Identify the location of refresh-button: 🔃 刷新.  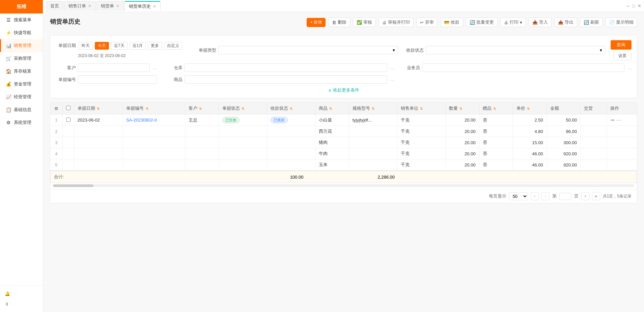
(591, 22).